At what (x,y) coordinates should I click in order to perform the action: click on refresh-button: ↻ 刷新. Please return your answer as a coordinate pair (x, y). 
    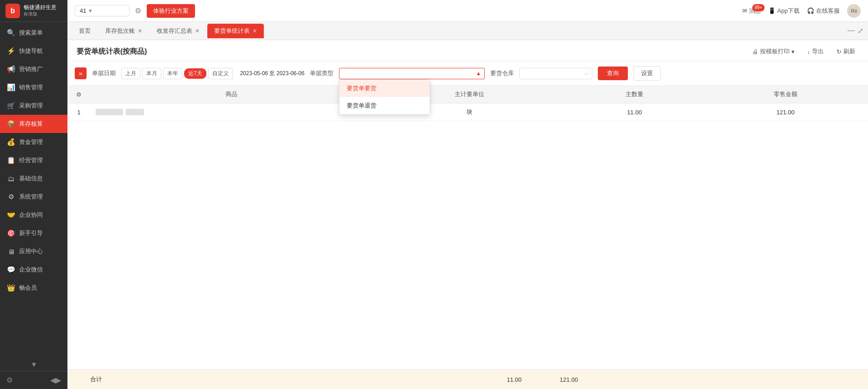
    Looking at the image, I should click on (846, 51).